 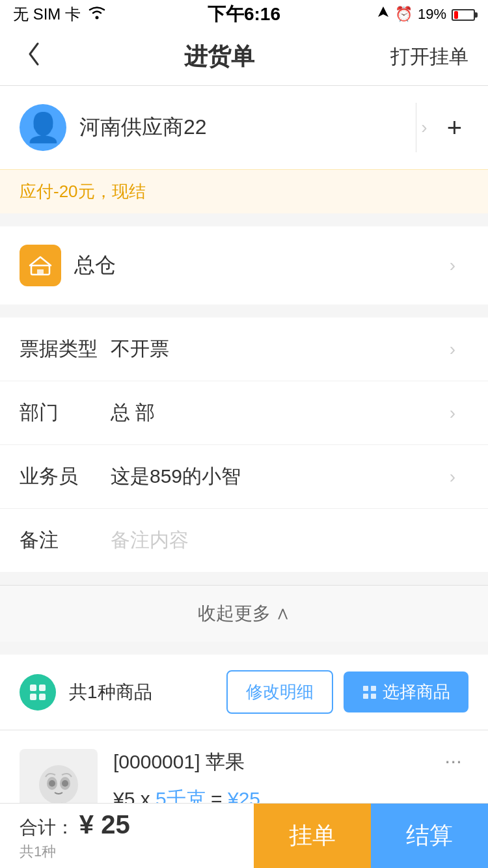 I want to click on products-count-label: 共1种商品, so click(x=148, y=692).